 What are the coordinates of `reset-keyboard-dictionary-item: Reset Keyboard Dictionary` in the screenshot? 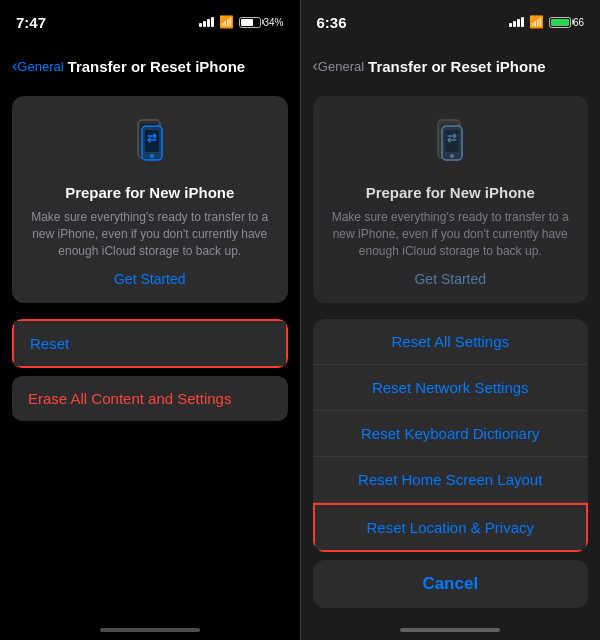 It's located at (451, 434).